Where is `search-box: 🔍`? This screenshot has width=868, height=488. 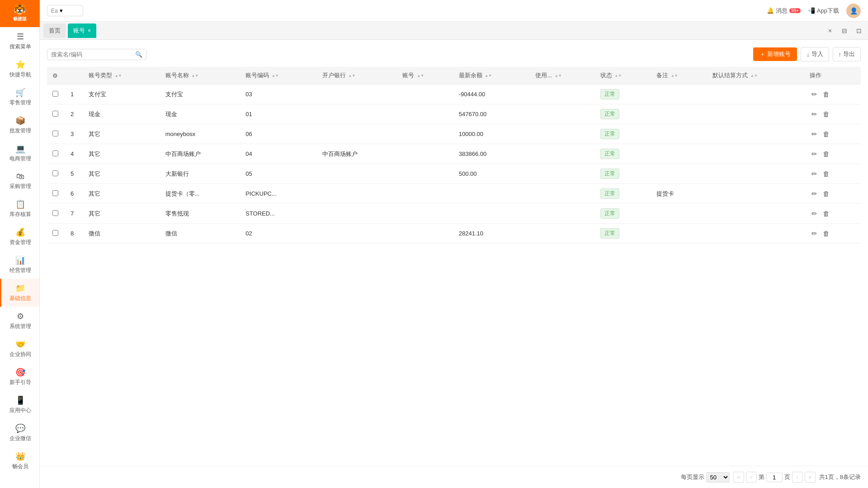 search-box: 🔍 is located at coordinates (97, 54).